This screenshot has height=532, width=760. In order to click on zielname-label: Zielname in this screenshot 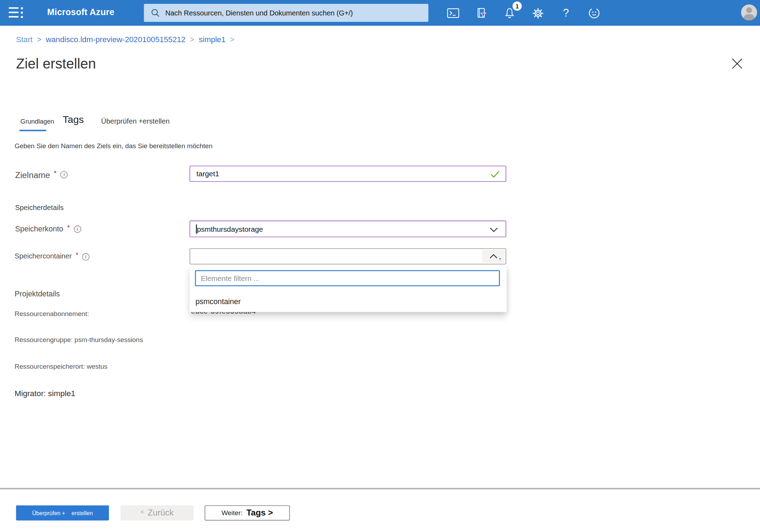, I will do `click(33, 175)`.